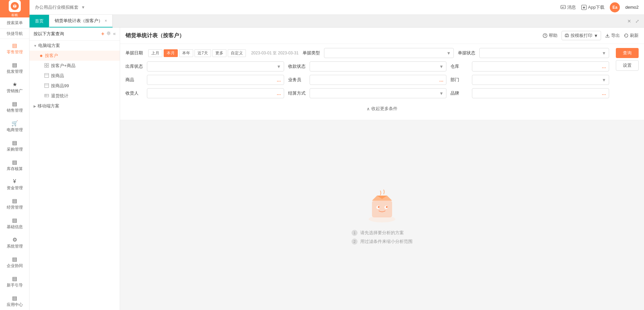  I want to click on staff-dots: …, so click(441, 80).